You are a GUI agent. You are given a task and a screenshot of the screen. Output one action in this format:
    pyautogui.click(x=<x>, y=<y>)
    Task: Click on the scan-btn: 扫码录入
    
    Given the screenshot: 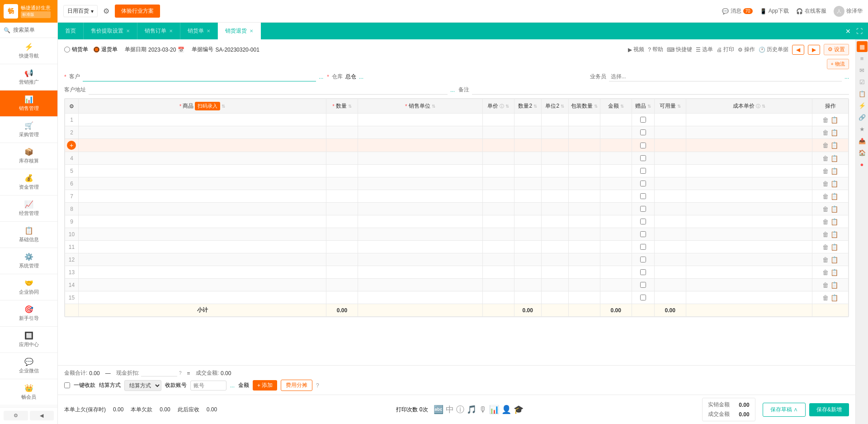 What is the action you would take?
    pyautogui.click(x=208, y=106)
    